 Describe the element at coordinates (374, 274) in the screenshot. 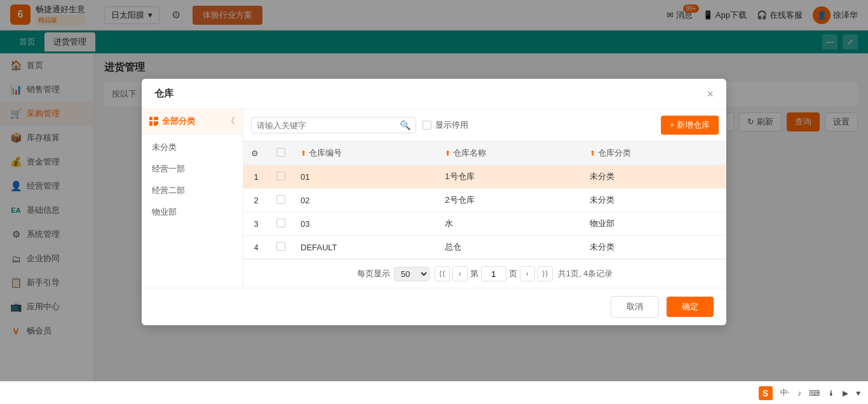

I see `per-page-label: 每页显示` at that location.